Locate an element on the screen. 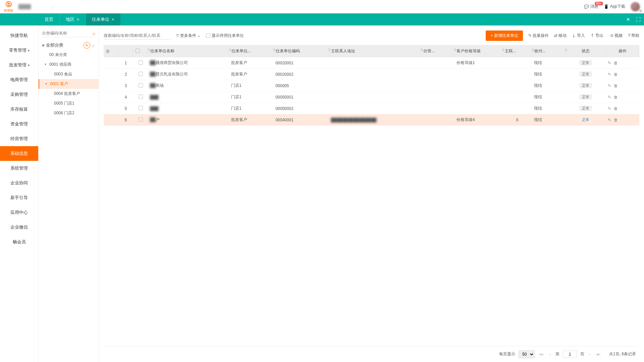  tab-1: 地区✕ is located at coordinates (73, 19).